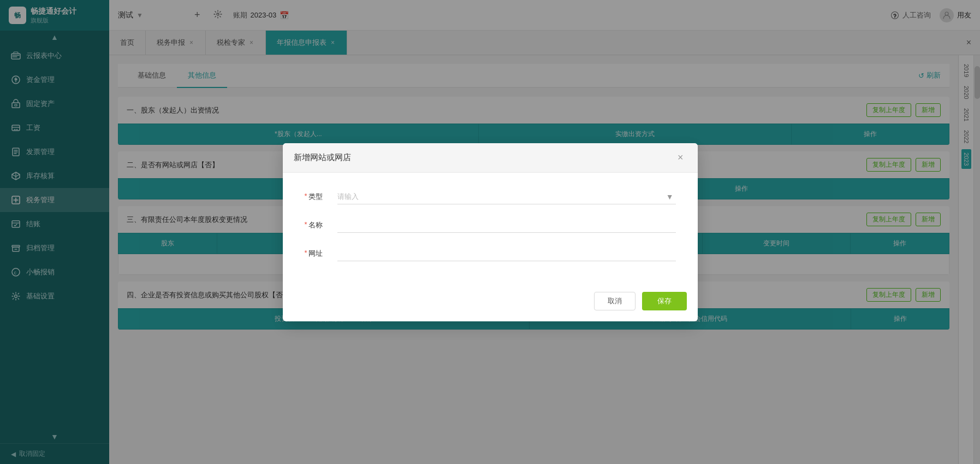 Image resolution: width=980 pixels, height=464 pixels. Describe the element at coordinates (316, 254) in the screenshot. I see `url-label-text: 网址` at that location.